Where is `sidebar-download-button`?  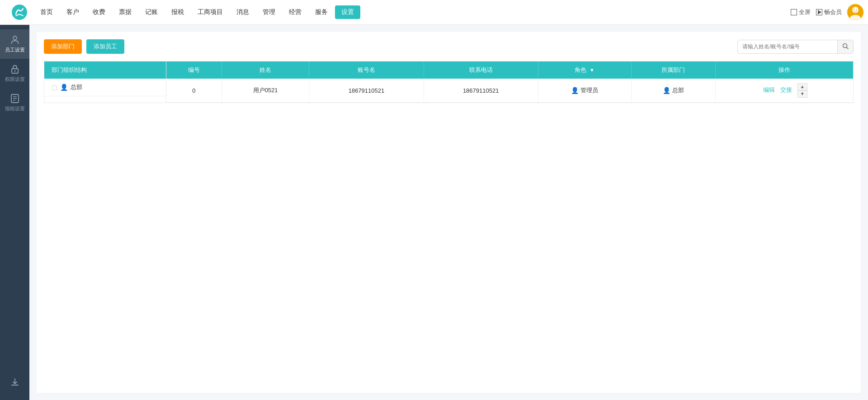 sidebar-download-button is located at coordinates (15, 382).